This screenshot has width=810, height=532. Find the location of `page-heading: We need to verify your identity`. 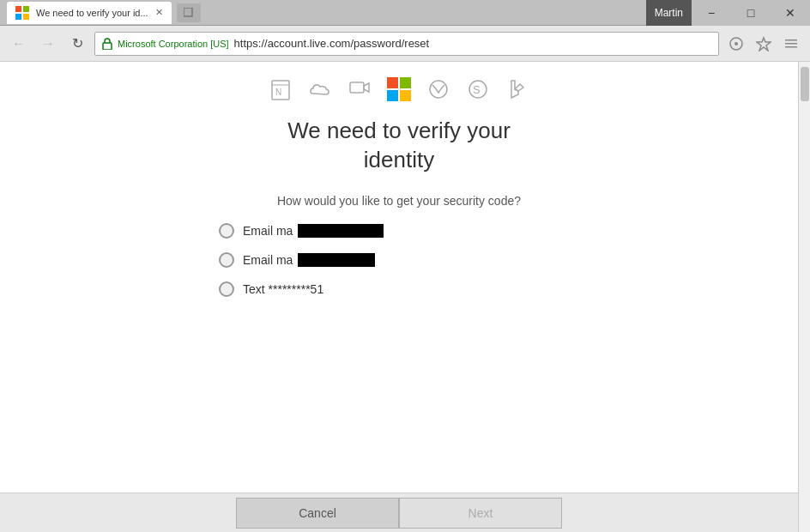

page-heading: We need to verify your identity is located at coordinates (399, 146).